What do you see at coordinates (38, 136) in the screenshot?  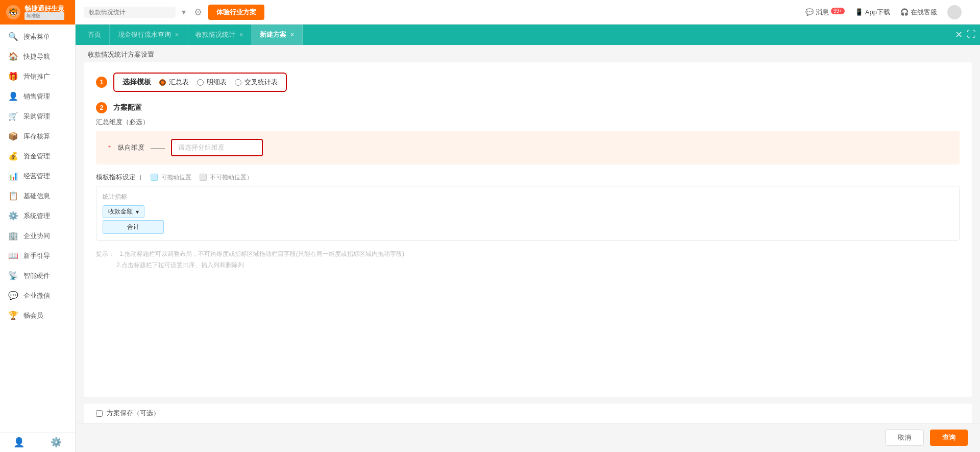 I see `sidebar-item-inventory: 📦 库存核算` at bounding box center [38, 136].